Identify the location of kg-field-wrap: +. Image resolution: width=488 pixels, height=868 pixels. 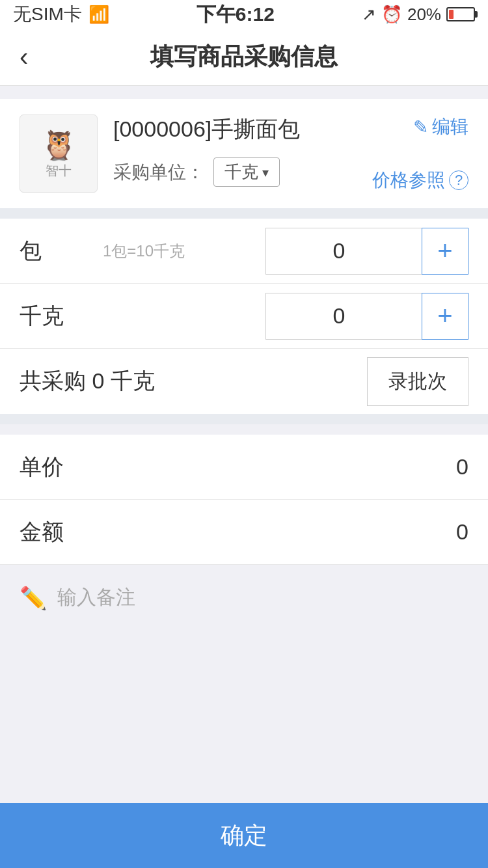
(367, 316).